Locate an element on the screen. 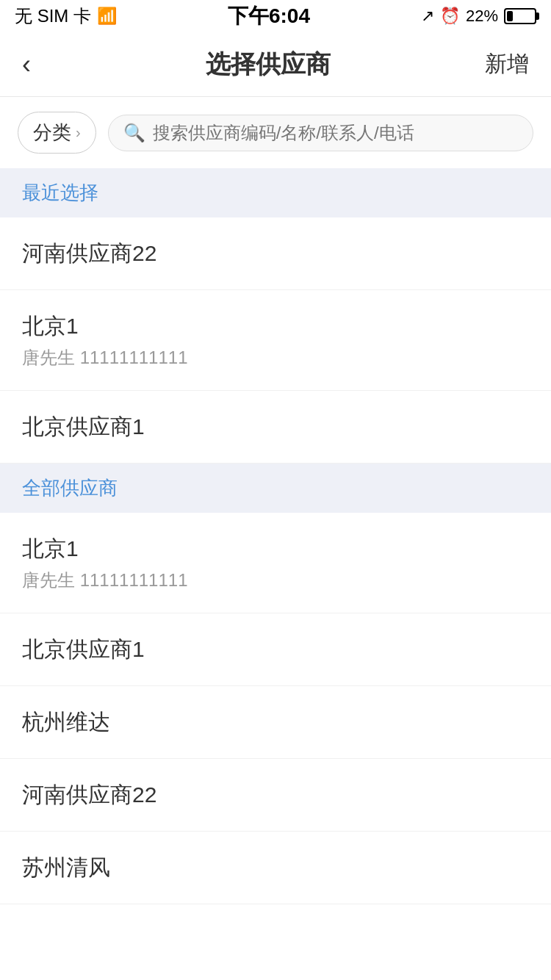  back-button: ‹ is located at coordinates (44, 65).